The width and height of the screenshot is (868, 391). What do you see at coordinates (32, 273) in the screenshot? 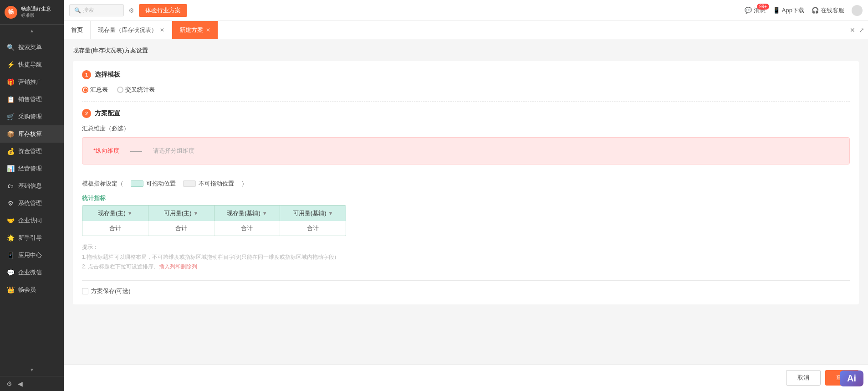
I see `sidebar-item-wechat: 💬 企业微信` at bounding box center [32, 273].